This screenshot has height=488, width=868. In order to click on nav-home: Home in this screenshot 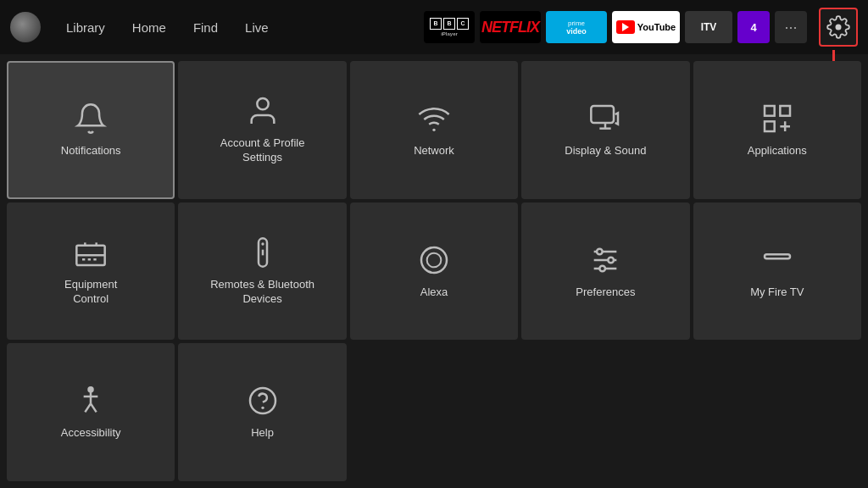, I will do `click(149, 27)`.